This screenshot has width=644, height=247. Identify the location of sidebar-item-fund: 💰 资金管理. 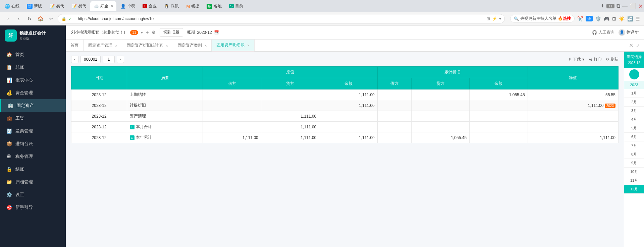
(33, 93).